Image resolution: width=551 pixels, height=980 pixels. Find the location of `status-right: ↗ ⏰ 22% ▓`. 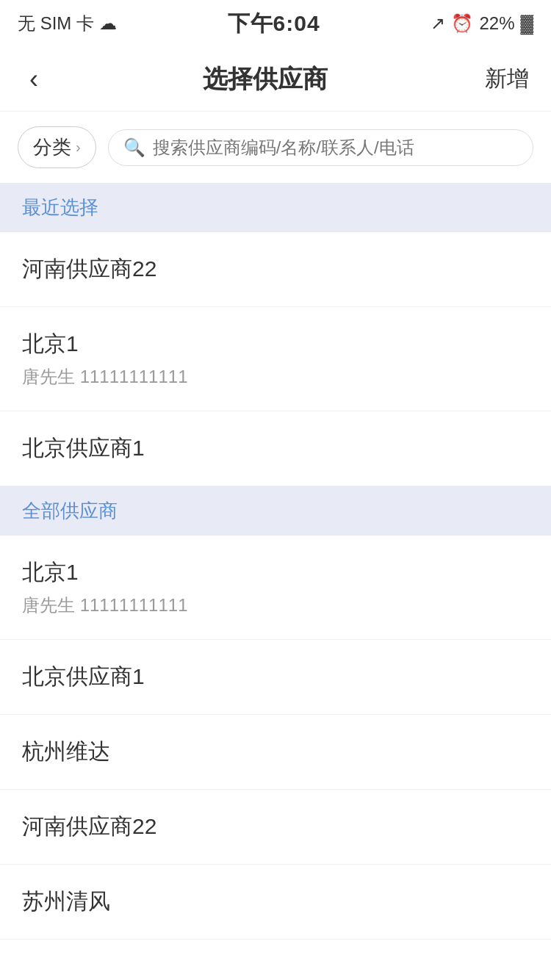

status-right: ↗ ⏰ 22% ▓ is located at coordinates (482, 24).